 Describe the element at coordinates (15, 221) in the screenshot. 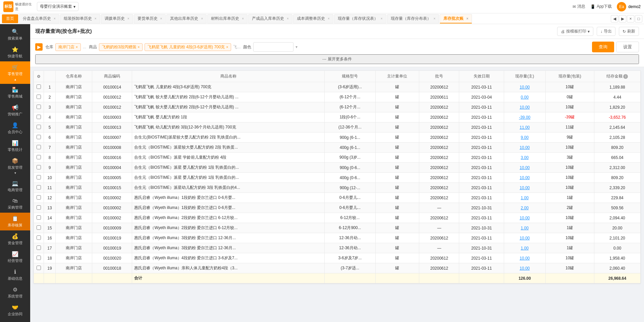

I see `sidebar-item-inventory: 📋 库存核算` at that location.